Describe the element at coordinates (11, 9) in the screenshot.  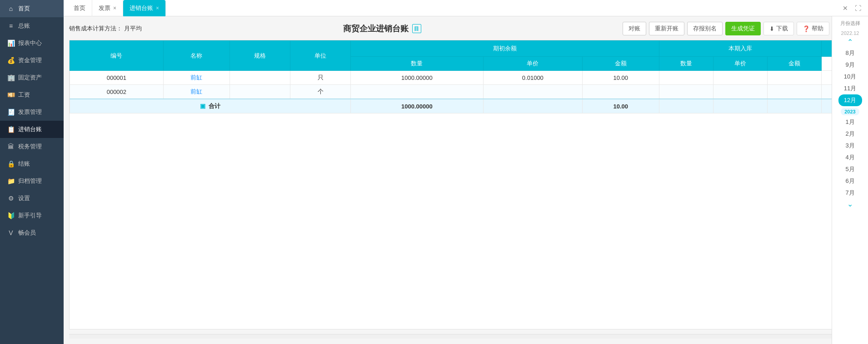
I see `home-icon: ⌂` at that location.